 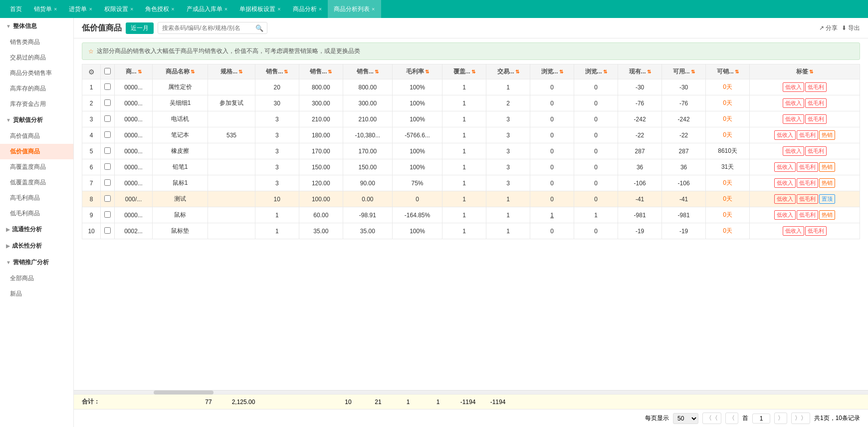 What do you see at coordinates (37, 294) in the screenshot?
I see `sidebar-item-new-products: 新品` at bounding box center [37, 294].